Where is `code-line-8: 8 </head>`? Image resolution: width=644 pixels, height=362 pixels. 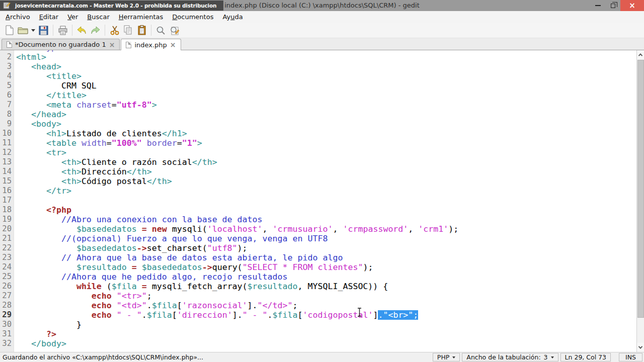 code-line-8: 8 </head> is located at coordinates (318, 115).